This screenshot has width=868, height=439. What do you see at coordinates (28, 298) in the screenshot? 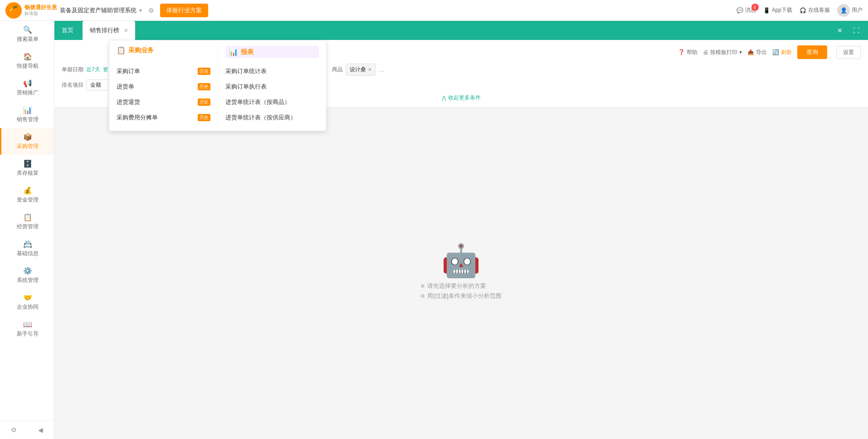
I see `enterprise-icon: 🤝` at bounding box center [28, 298].